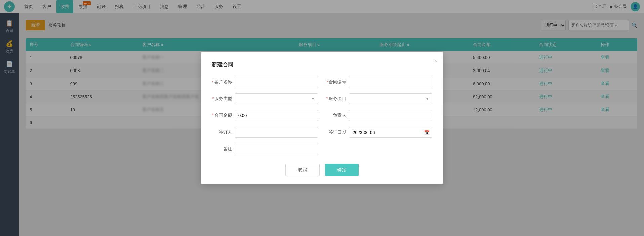  I want to click on service-item-label: *服务项目, so click(336, 99).